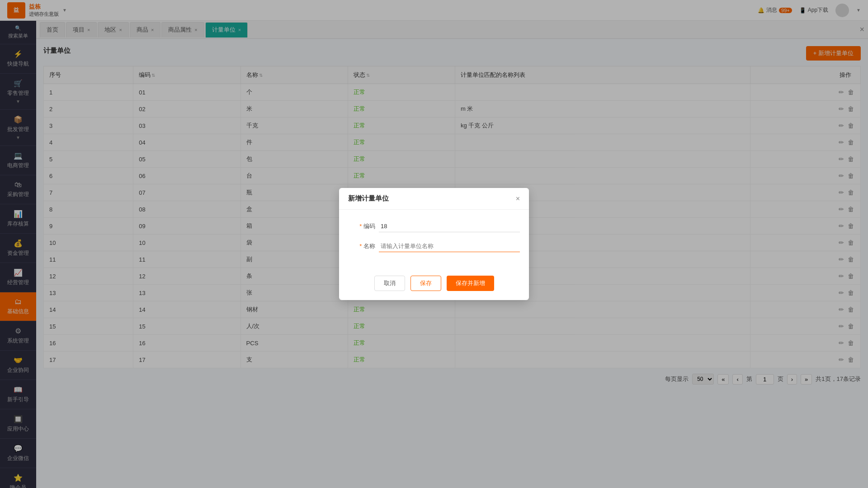  I want to click on cancel-button: 取消, so click(390, 283).